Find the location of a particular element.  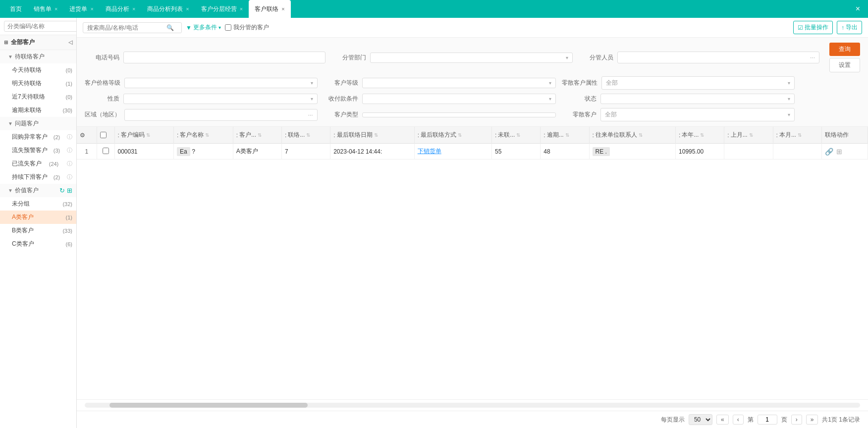

retail-customer-field: 零散客户 全部 ▾ is located at coordinates (678, 115).